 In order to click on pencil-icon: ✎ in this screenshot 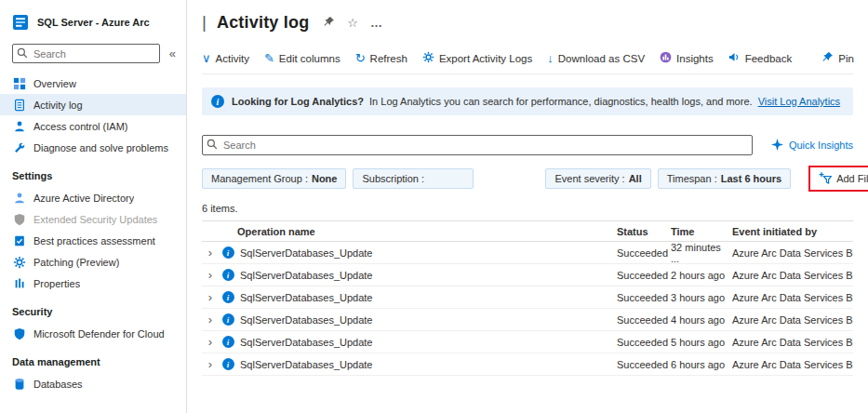, I will do `click(270, 58)`.